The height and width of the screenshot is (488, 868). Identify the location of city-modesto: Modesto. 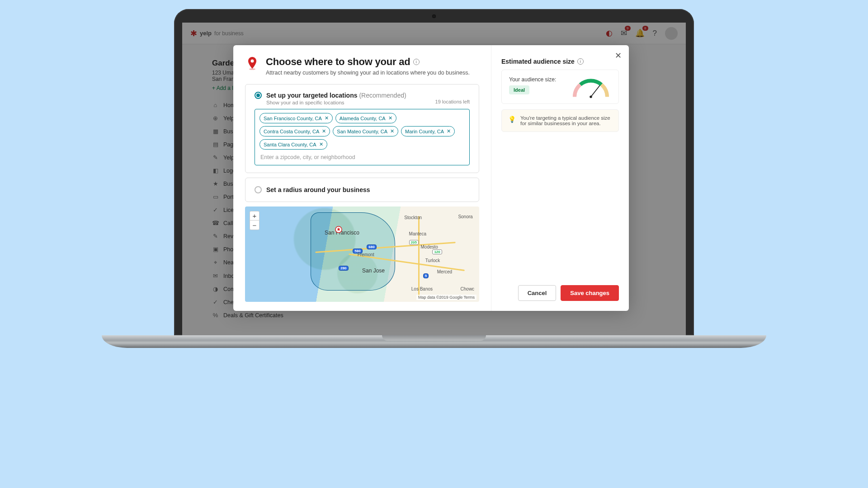
(429, 247).